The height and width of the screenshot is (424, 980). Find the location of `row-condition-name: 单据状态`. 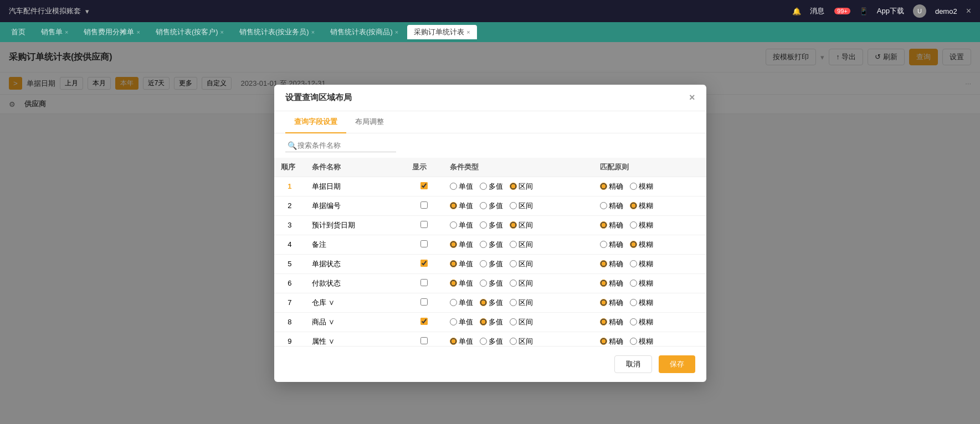

row-condition-name: 单据状态 is located at coordinates (356, 263).